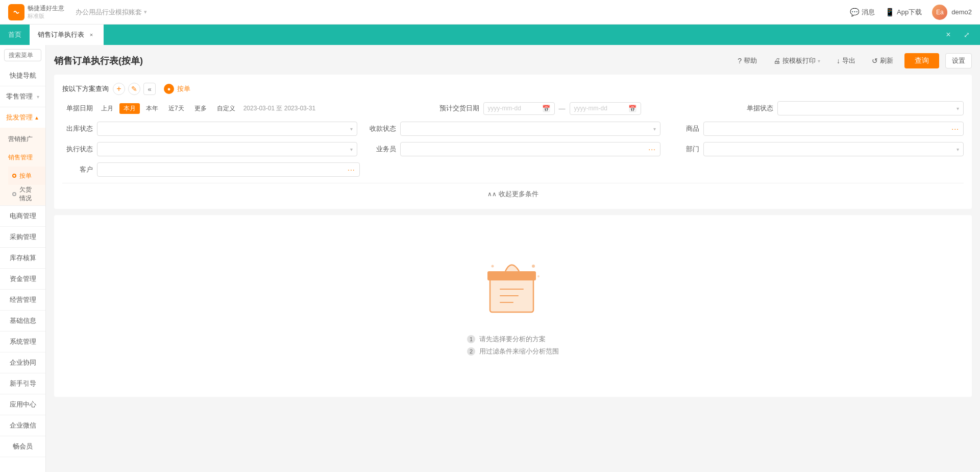 This screenshot has width=980, height=472. Describe the element at coordinates (14, 194) in the screenshot. I see `dot-icon` at that location.